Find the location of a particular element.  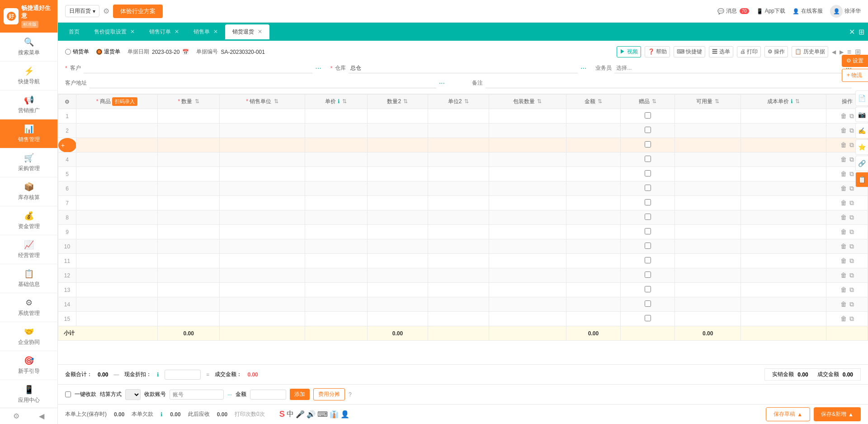

customer-addr-select-btn: ··· is located at coordinates (442, 83).